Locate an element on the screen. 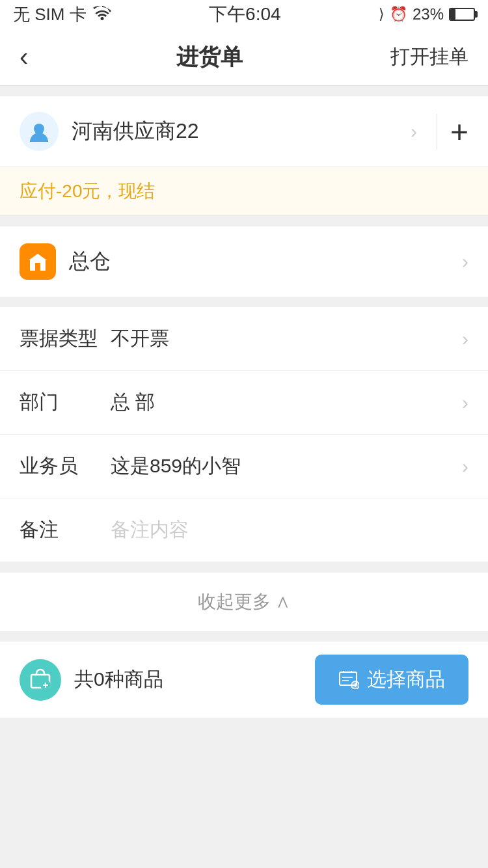  warehouse-icon is located at coordinates (38, 262).